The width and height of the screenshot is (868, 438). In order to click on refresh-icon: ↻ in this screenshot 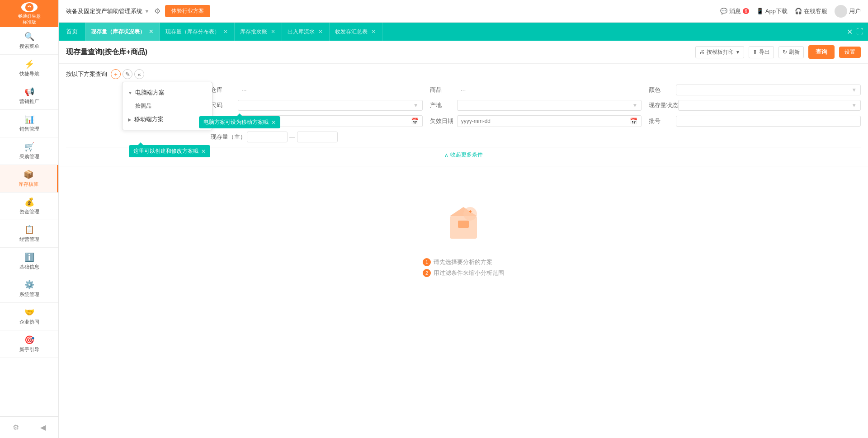, I will do `click(785, 52)`.